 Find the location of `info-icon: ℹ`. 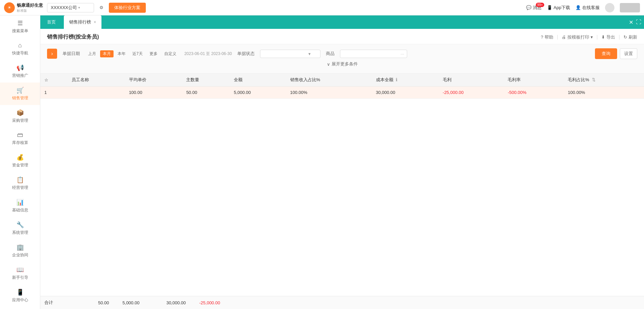

info-icon: ℹ is located at coordinates (396, 80).